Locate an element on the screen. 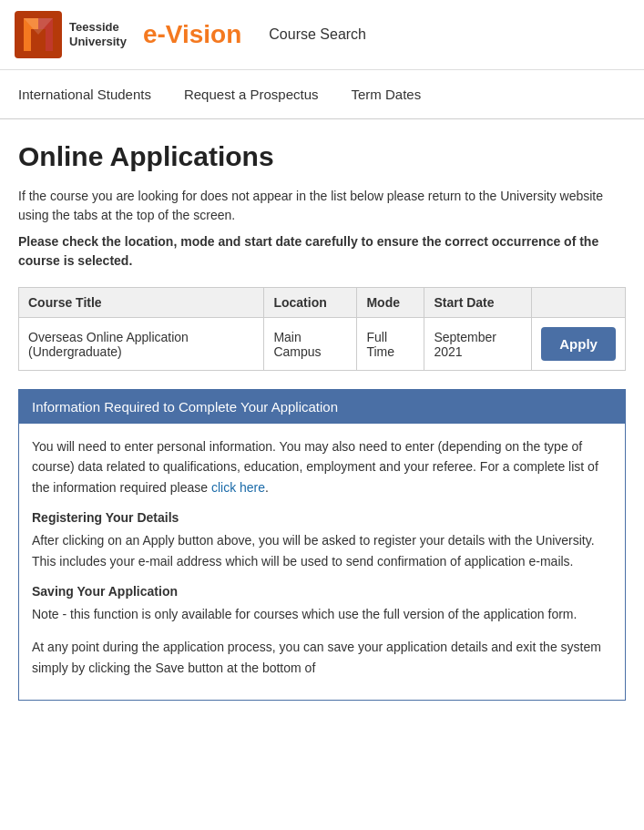 The image size is (644, 830). col-header-action is located at coordinates (579, 302).